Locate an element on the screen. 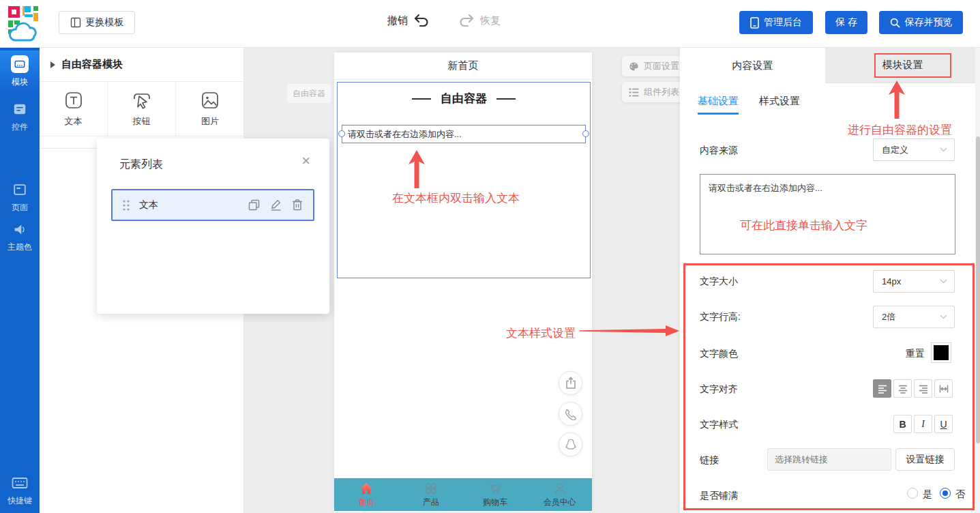  share-icon is located at coordinates (571, 383).